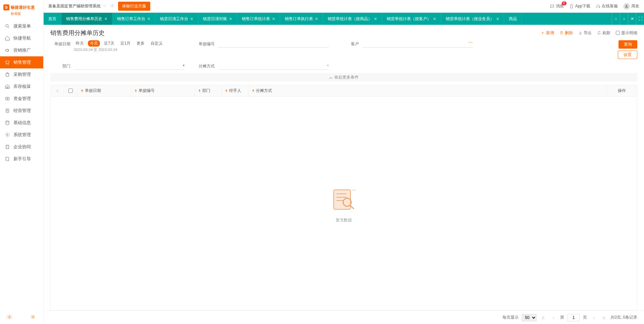  Describe the element at coordinates (471, 43) in the screenshot. I see `customer-picker-icon: ⋯` at that location.